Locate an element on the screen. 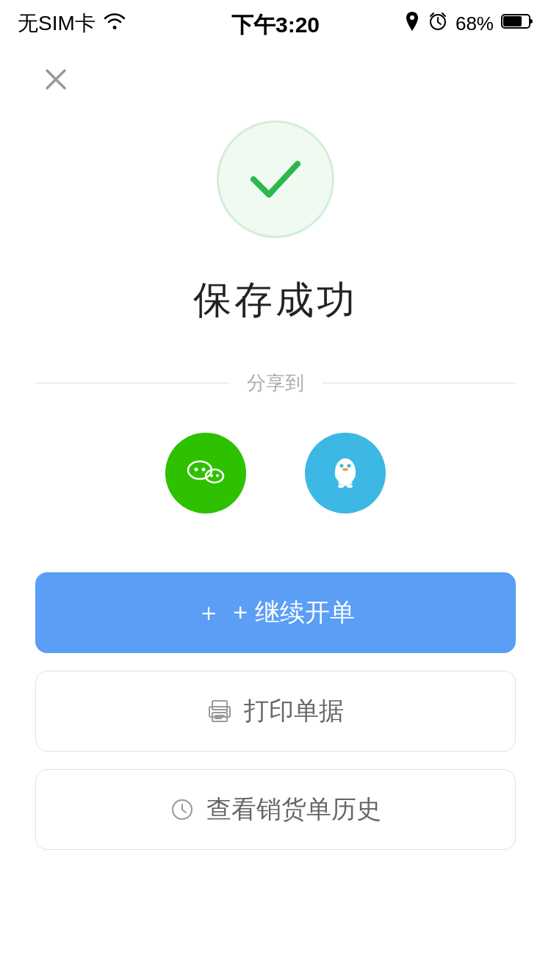 This screenshot has width=551, height=980. print-button: 打印单据 is located at coordinates (276, 711).